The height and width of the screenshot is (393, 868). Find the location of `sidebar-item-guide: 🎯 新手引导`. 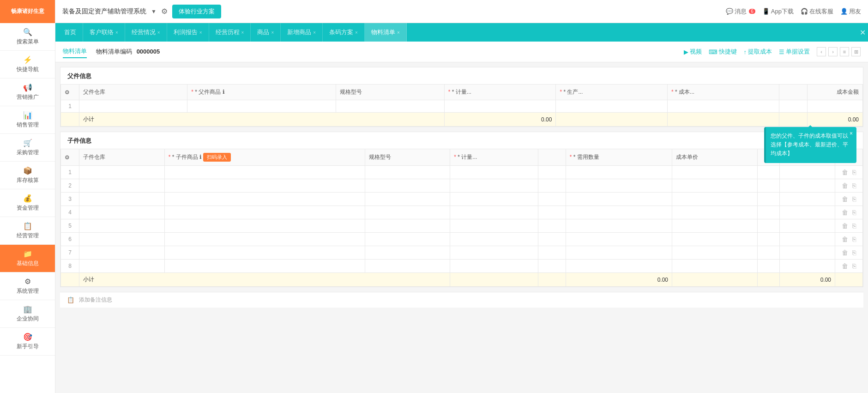

sidebar-item-guide: 🎯 新手引导 is located at coordinates (28, 342).